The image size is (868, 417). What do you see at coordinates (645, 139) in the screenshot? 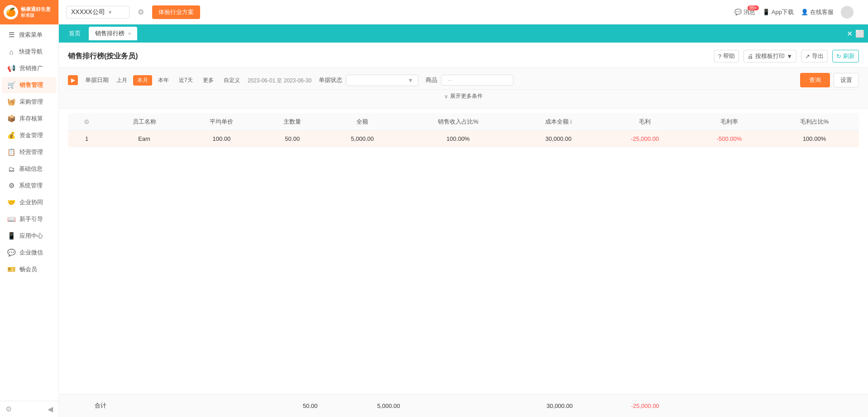
I see `cell-0-7: -25,000.00` at bounding box center [645, 139].